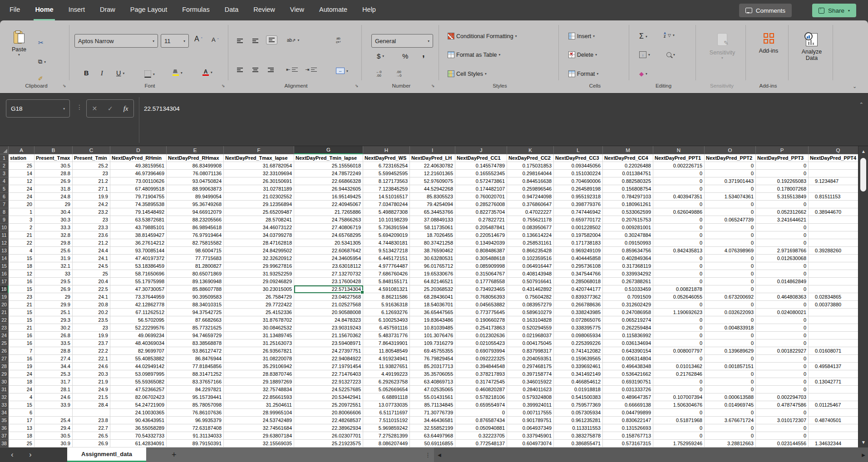 The height and width of the screenshot is (462, 868). Describe the element at coordinates (782, 189) in the screenshot. I see `cell-P5: 0.178007268` at that location.